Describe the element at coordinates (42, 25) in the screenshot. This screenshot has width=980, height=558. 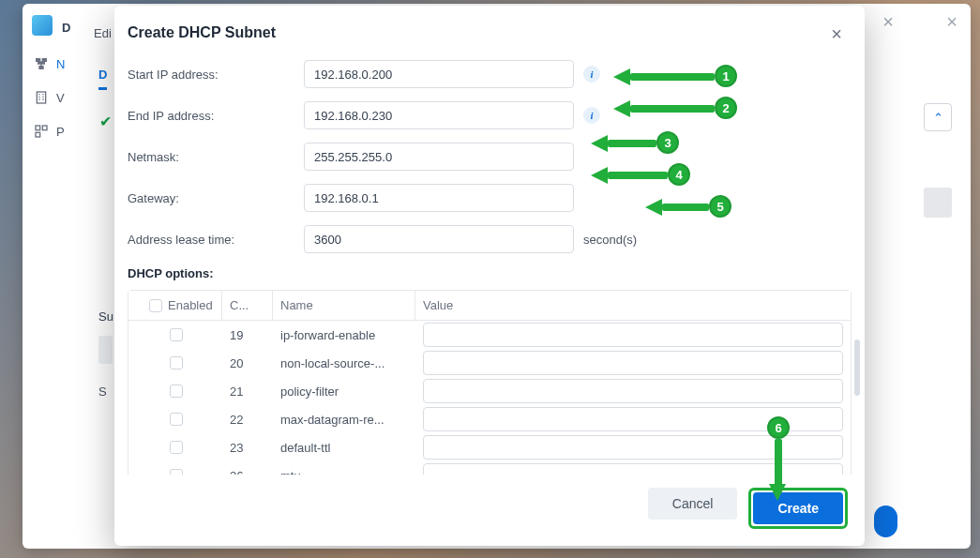
I see `app-icon` at that location.